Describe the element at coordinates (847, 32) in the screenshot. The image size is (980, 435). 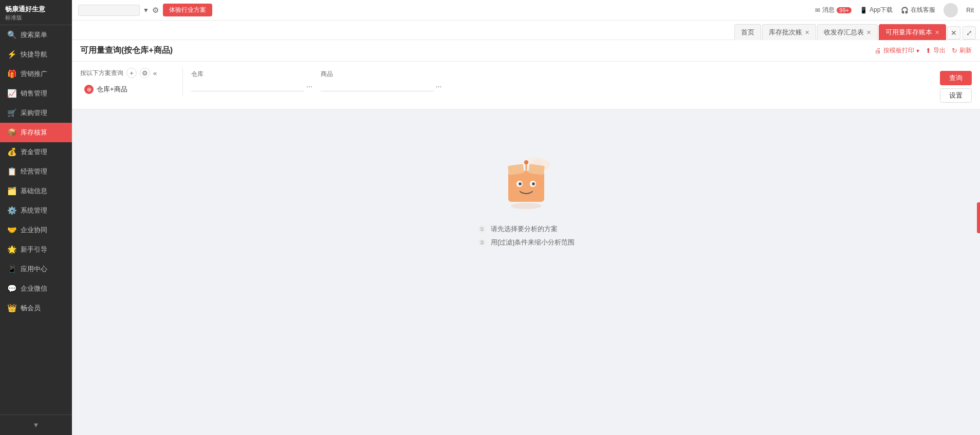
I see `tab-recv-summary: 收发存汇总表✕` at that location.